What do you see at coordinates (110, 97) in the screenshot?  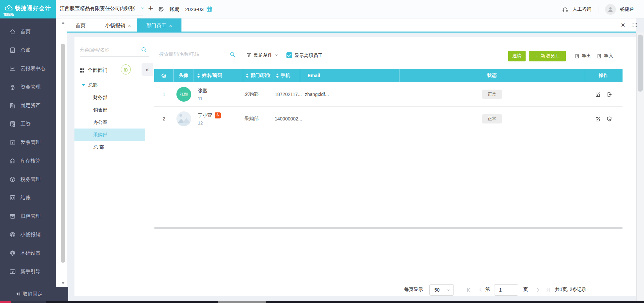 I see `tree-node-finance: 财务部` at bounding box center [110, 97].